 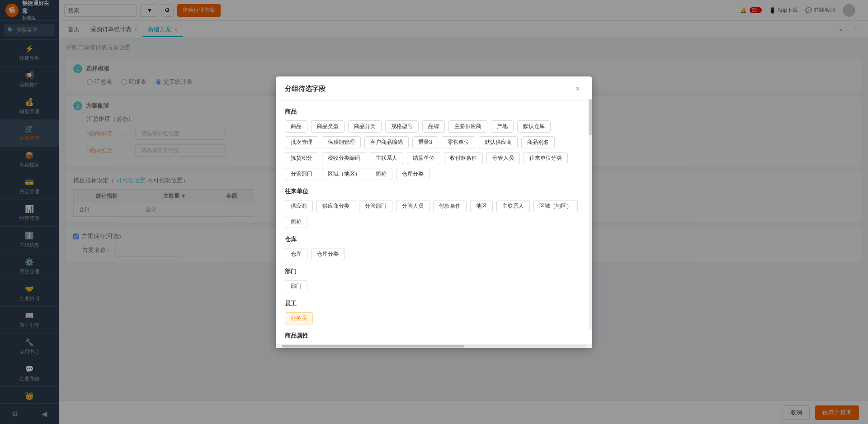 What do you see at coordinates (463, 158) in the screenshot?
I see `field-tag-payment-terms: 收付款条件` at bounding box center [463, 158].